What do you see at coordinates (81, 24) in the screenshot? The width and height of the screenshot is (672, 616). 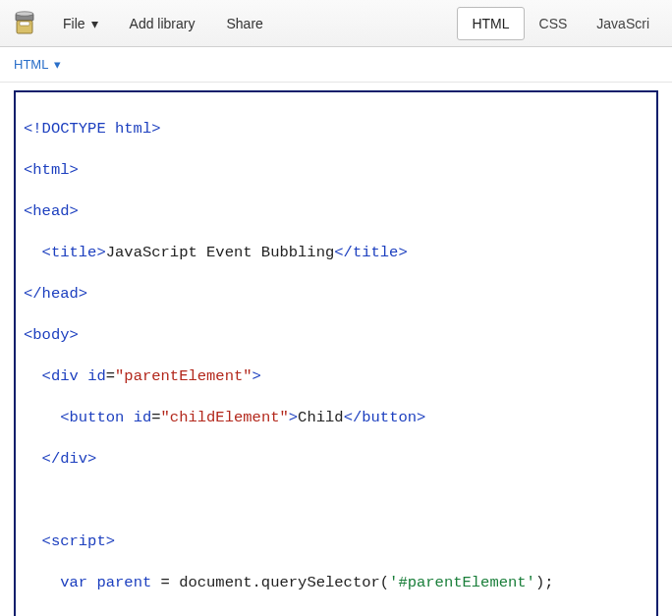 I see `file-menu: File ▾` at bounding box center [81, 24].